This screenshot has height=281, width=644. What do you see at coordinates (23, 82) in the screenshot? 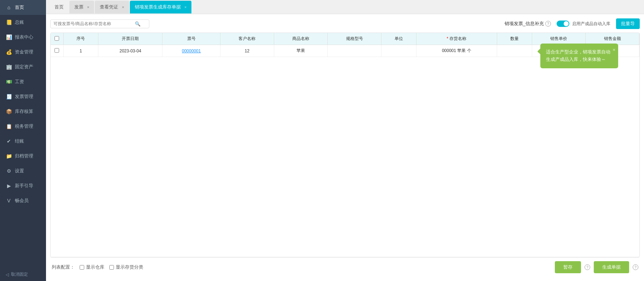
I see `sidebar-item-salary: 💵 工资` at bounding box center [23, 82].